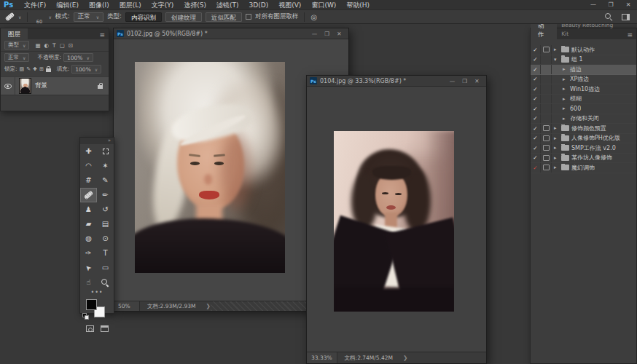  What do you see at coordinates (42, 69) in the screenshot?
I see `lock-artboard-icon: ⊞` at bounding box center [42, 69].